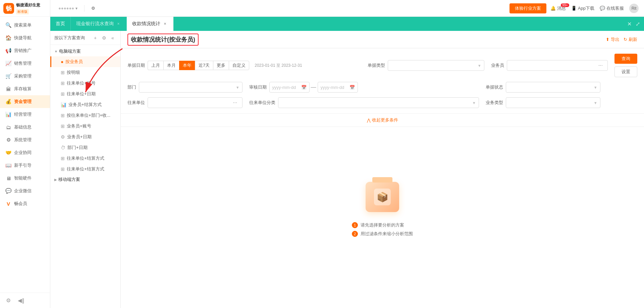 This screenshot has height=308, width=644. I want to click on calendar-icon: 📅, so click(304, 87).